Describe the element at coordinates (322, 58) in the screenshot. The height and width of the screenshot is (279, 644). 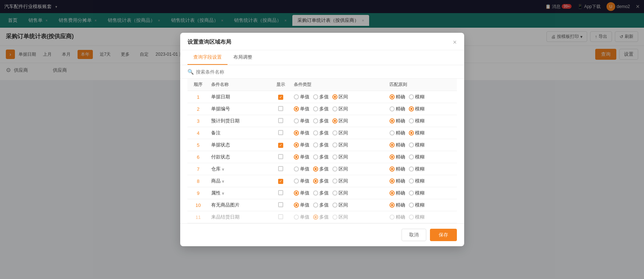
I see `modal-tab-bar: 查询字段设置 布局调整` at that location.